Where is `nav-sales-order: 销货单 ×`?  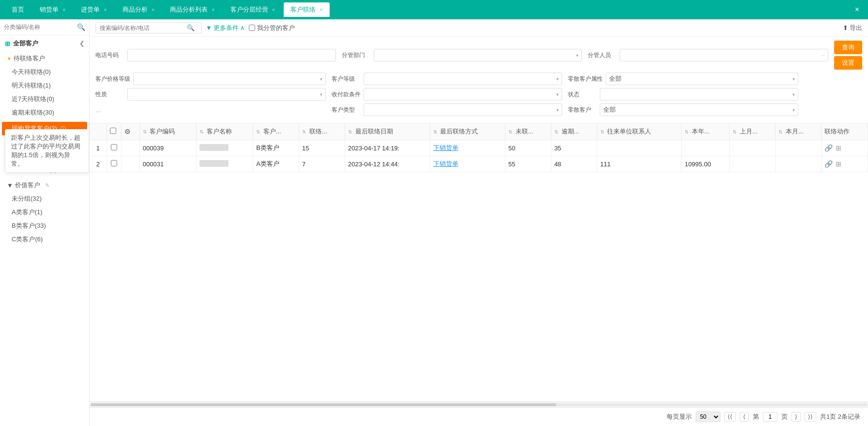
nav-sales-order: 销货单 × is located at coordinates (52, 10).